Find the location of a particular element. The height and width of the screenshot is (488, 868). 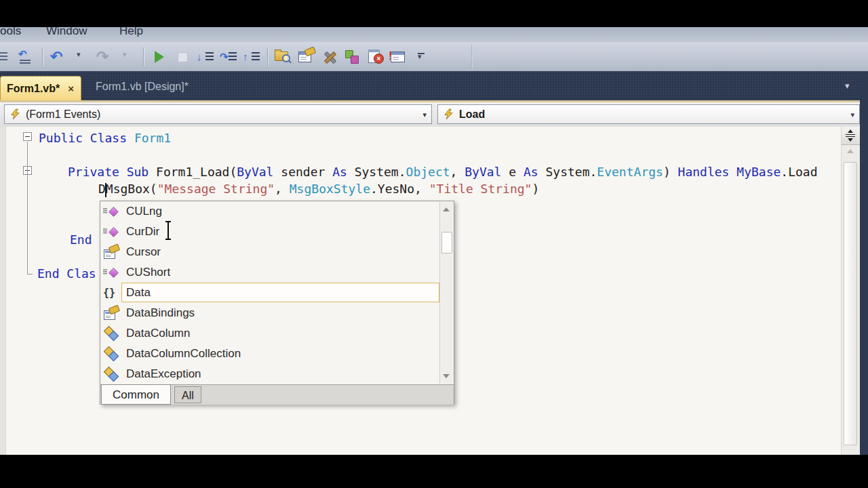

code-token: "Message String" is located at coordinates (216, 188).